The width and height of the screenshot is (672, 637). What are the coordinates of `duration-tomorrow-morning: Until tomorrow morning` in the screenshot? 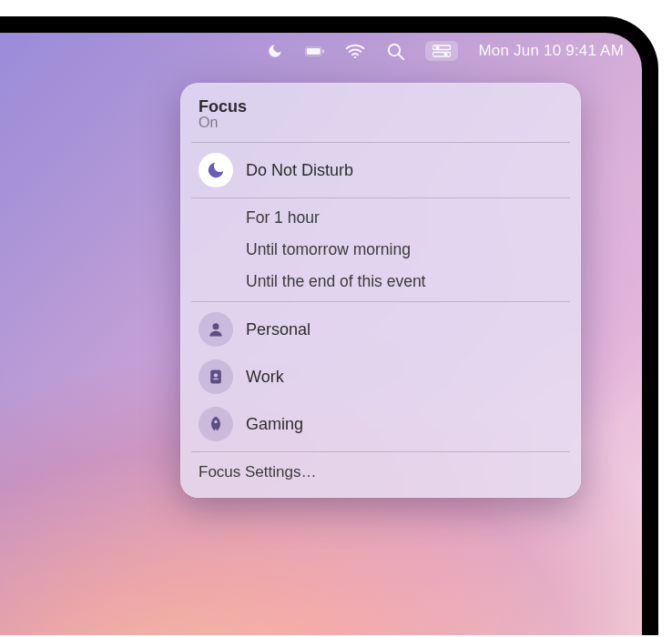 It's located at (381, 249).